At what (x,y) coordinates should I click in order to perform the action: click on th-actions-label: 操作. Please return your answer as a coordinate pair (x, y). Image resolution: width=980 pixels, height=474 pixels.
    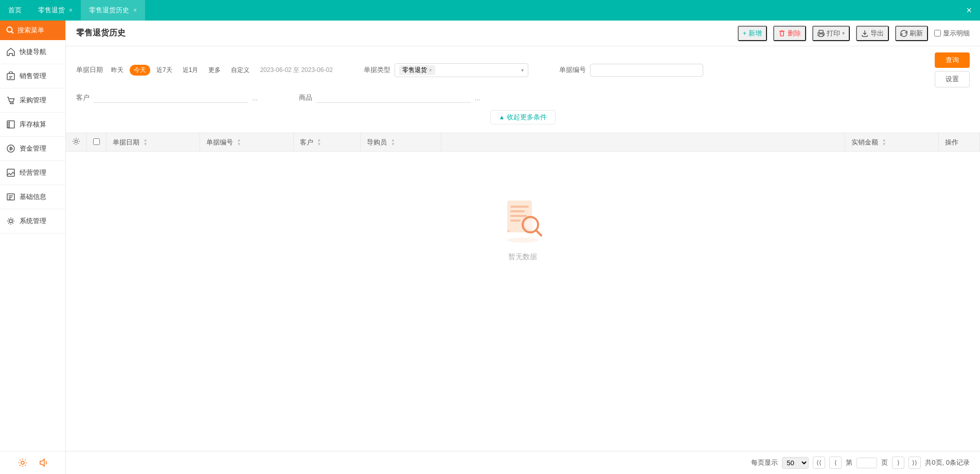
    Looking at the image, I should click on (952, 142).